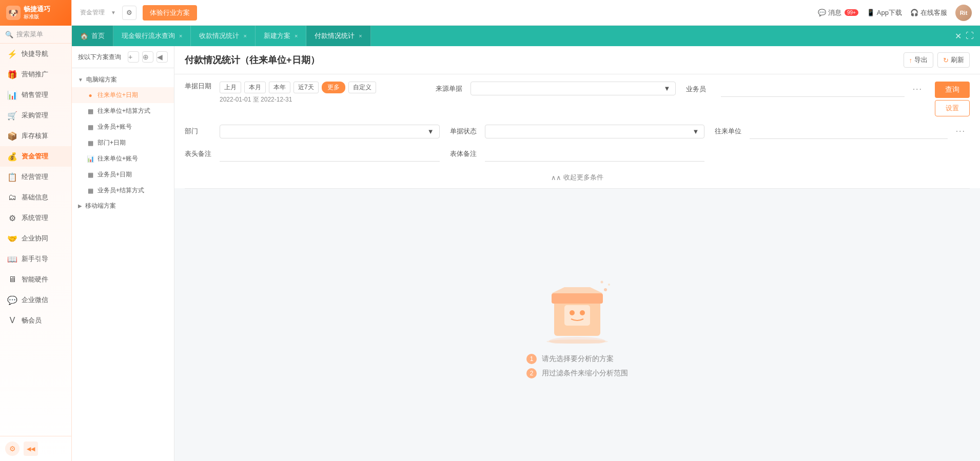 This screenshot has height=461, width=980. What do you see at coordinates (36, 300) in the screenshot?
I see `sidebar-item-weixin: 💬 企业微信` at bounding box center [36, 300].